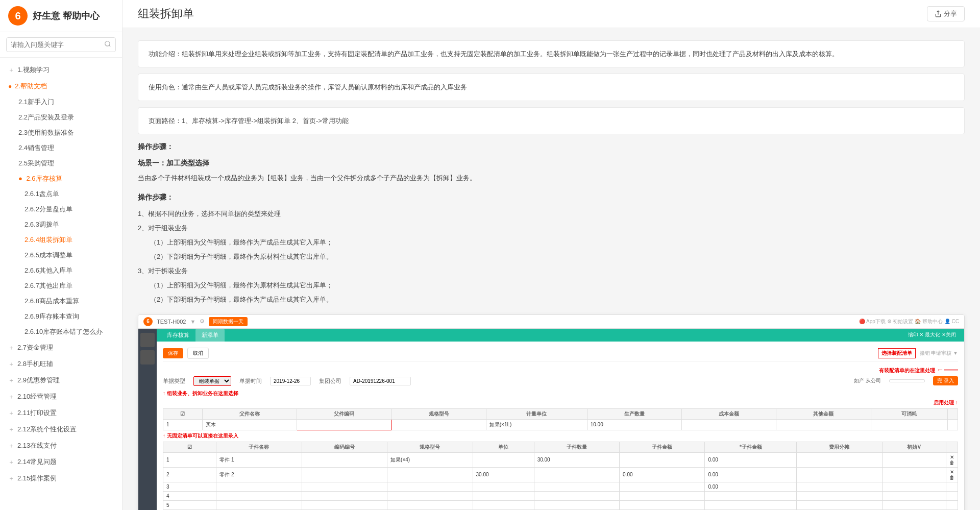 The height and width of the screenshot is (510, 980). What do you see at coordinates (212, 381) in the screenshot?
I see `form-type-select: 组装单据 拆卸单据` at bounding box center [212, 381].